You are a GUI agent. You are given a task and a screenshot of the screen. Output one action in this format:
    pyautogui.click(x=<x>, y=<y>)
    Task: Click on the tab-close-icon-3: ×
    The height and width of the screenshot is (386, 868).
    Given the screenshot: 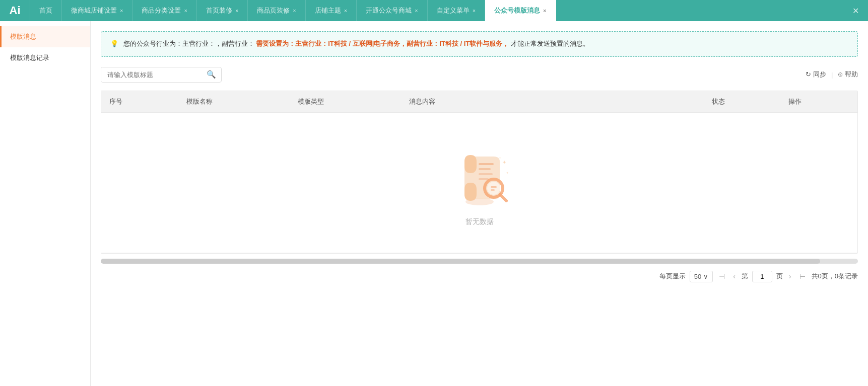 What is the action you would take?
    pyautogui.click(x=237, y=11)
    